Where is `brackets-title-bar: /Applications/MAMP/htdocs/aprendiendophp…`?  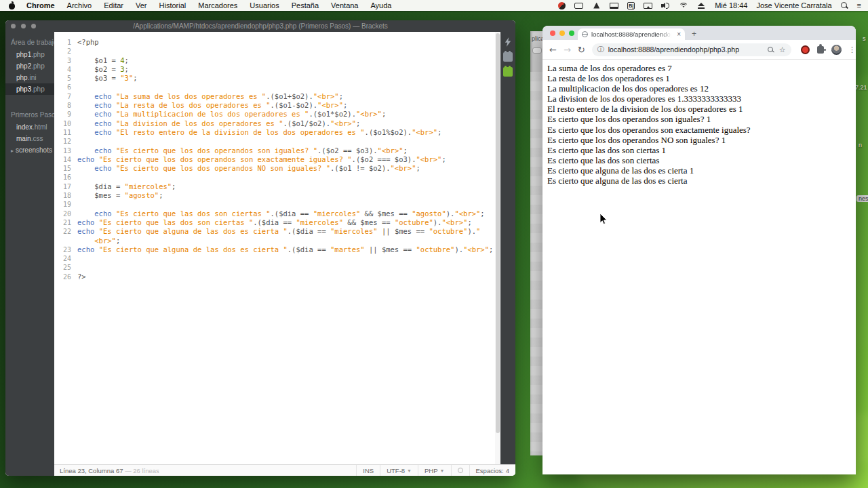 brackets-title-bar: /Applications/MAMP/htdocs/aprendiendophp… is located at coordinates (260, 26).